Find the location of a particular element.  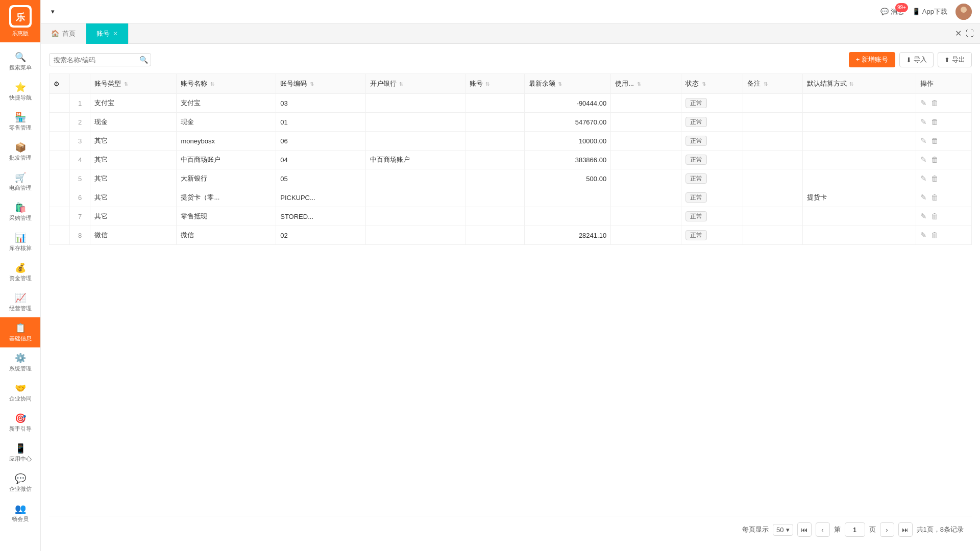

first-page-button: ⏮ is located at coordinates (804, 530).